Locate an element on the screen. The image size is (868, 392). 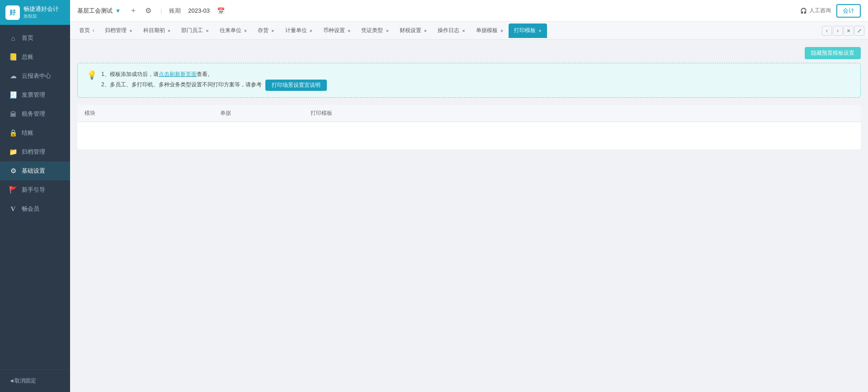
tab-close-all-button: × is located at coordinates (849, 31).